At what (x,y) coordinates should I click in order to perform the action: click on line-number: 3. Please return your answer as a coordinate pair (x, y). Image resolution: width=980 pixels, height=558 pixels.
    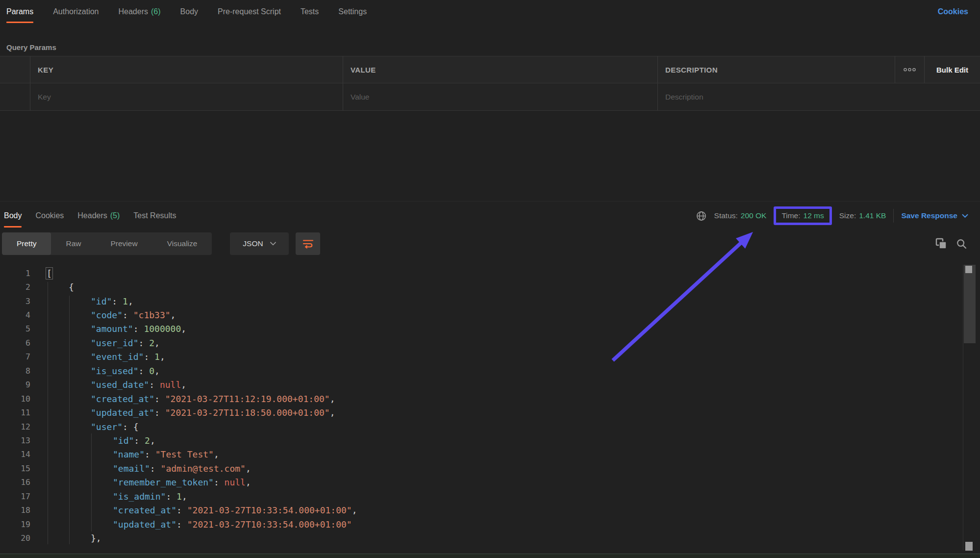
    Looking at the image, I should click on (15, 301).